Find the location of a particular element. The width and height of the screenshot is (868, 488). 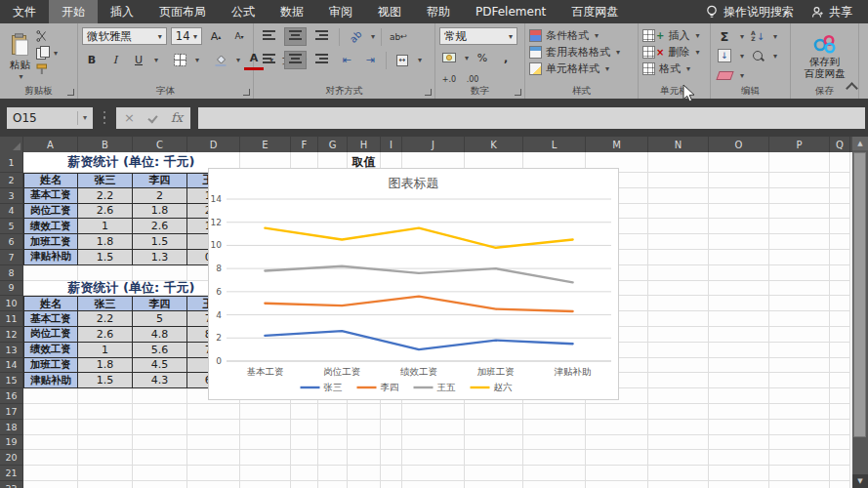

cell-C4: 1.8 is located at coordinates (160, 212).